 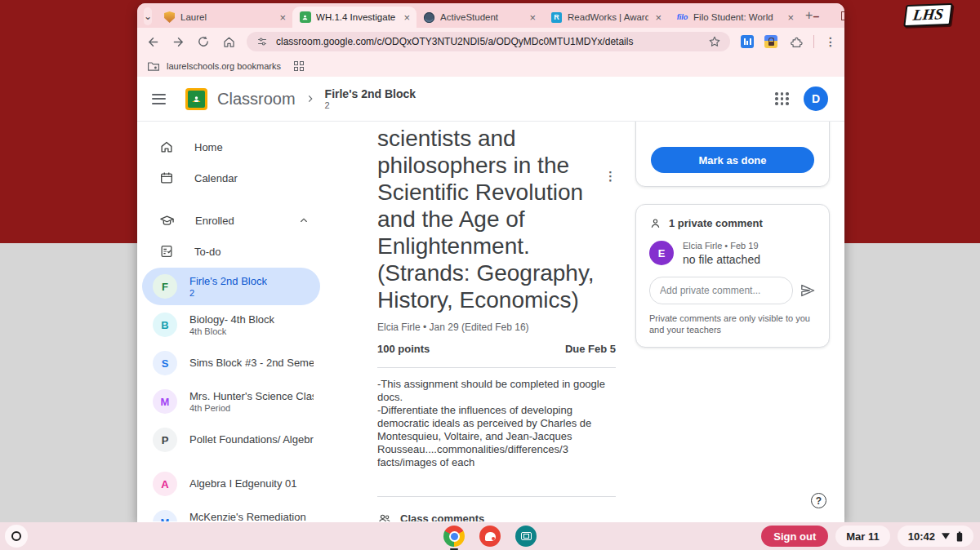 What do you see at coordinates (526, 536) in the screenshot?
I see `screencast-app-button` at bounding box center [526, 536].